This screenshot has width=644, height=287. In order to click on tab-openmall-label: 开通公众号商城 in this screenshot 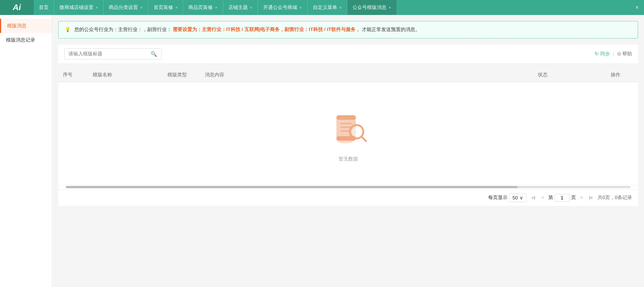, I will do `click(280, 7)`.